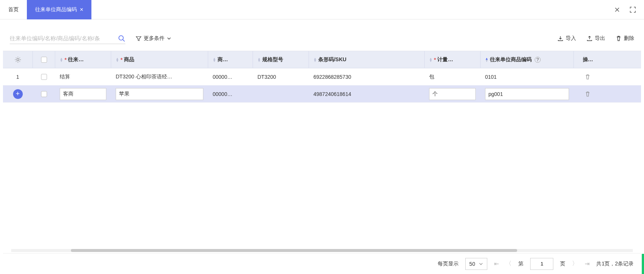 This screenshot has width=644, height=274. I want to click on product-input, so click(160, 94).